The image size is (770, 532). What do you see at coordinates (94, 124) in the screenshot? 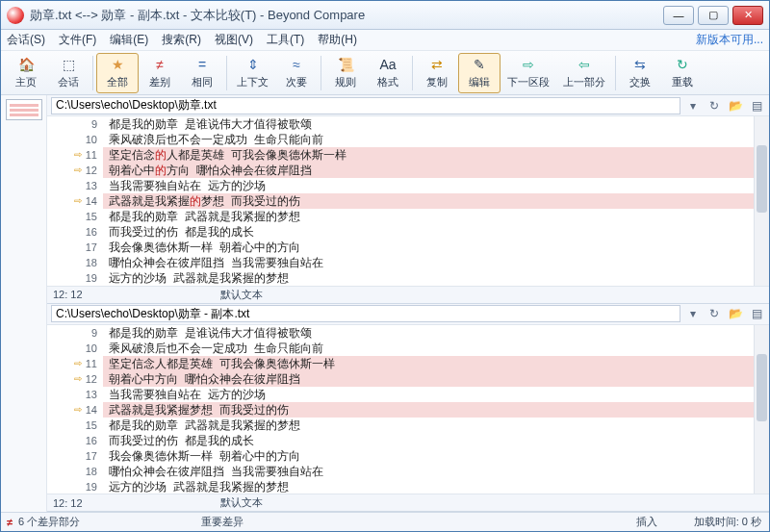
I see `line-number: 9` at bounding box center [94, 124].